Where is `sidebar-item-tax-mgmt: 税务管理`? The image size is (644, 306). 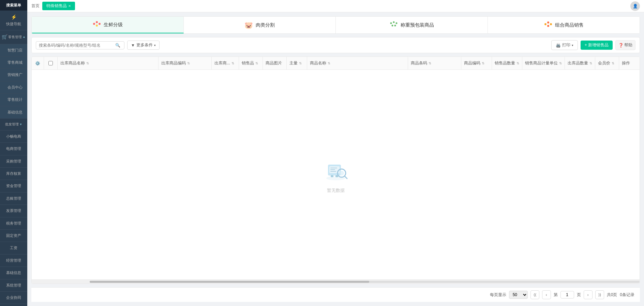
sidebar-item-tax-mgmt: 税务管理 is located at coordinates (14, 224).